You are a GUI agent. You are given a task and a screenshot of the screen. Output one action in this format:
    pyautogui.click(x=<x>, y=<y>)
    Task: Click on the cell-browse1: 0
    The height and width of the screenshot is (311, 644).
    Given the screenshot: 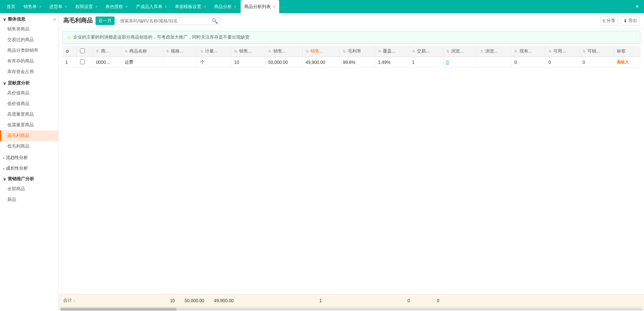 What is the action you would take?
    pyautogui.click(x=460, y=62)
    